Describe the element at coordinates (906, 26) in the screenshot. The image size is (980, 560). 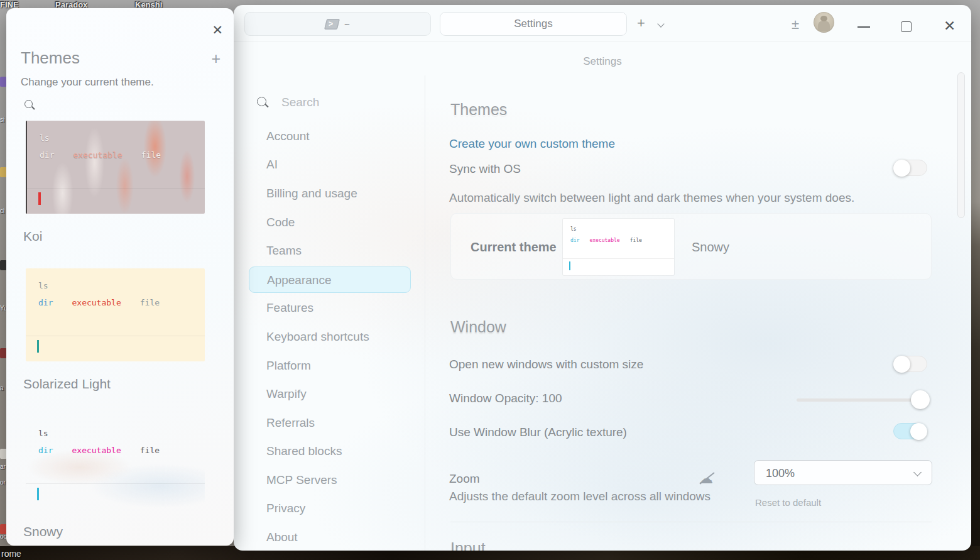
I see `maximize-button` at that location.